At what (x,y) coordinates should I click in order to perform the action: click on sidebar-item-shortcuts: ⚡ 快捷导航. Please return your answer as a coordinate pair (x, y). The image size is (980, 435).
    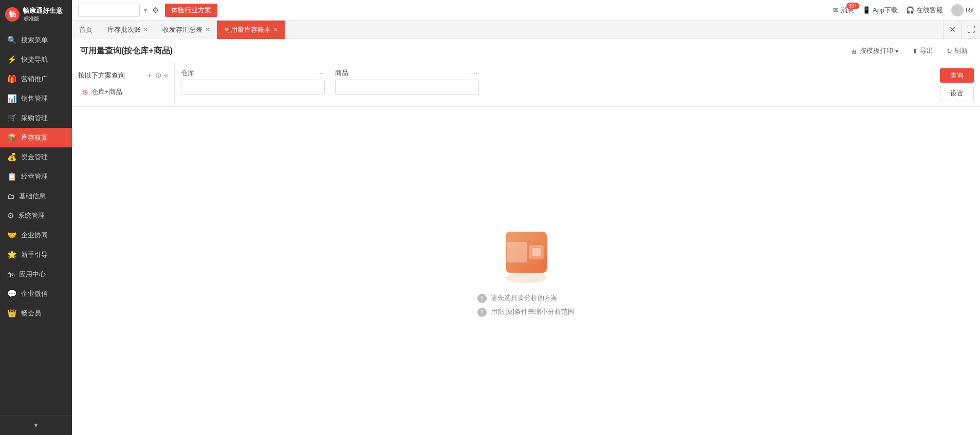
    Looking at the image, I should click on (36, 60).